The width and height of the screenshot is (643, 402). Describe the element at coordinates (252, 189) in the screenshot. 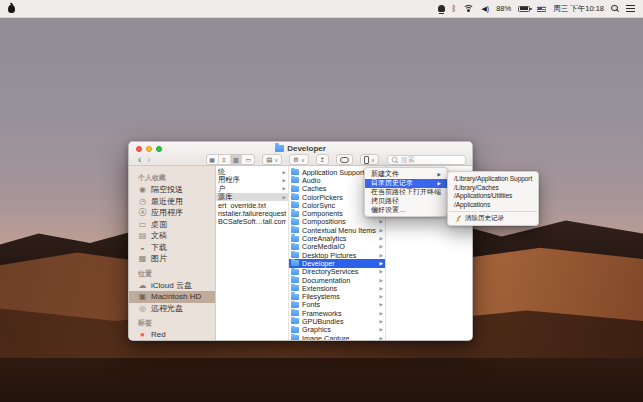

I see `file-row: 户 ▶` at that location.